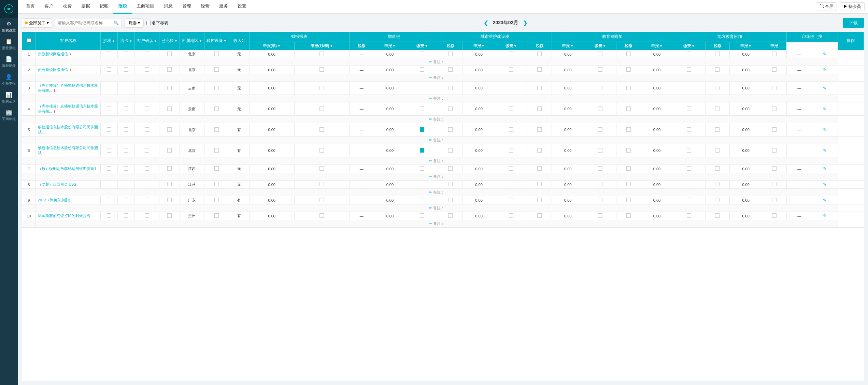 The width and height of the screenshot is (868, 385). What do you see at coordinates (224, 7) in the screenshot?
I see `nav-fuwu: 服务` at bounding box center [224, 7].